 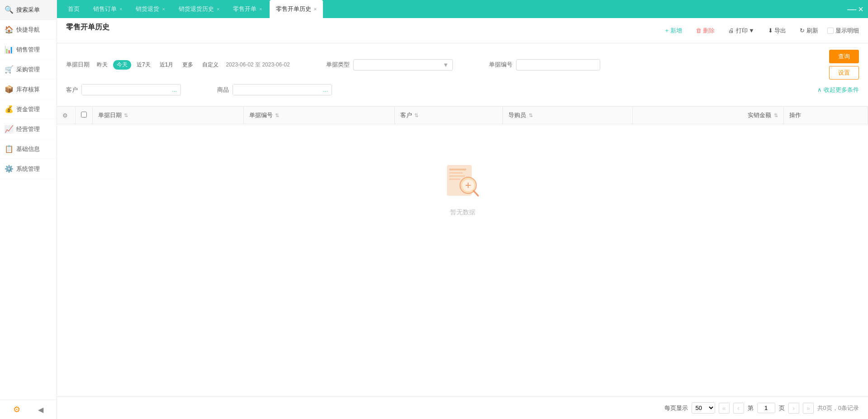 I want to click on tab-sales-return-history-close: ×, so click(x=218, y=9).